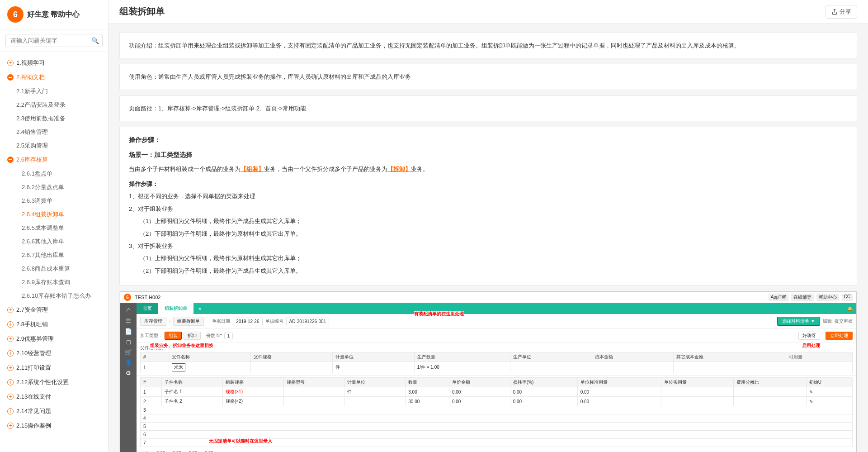 This screenshot has height=452, width=868. Describe the element at coordinates (54, 296) in the screenshot. I see `sidebar-item-stock-error: 2.6.10库存账本错了怎么办` at that location.